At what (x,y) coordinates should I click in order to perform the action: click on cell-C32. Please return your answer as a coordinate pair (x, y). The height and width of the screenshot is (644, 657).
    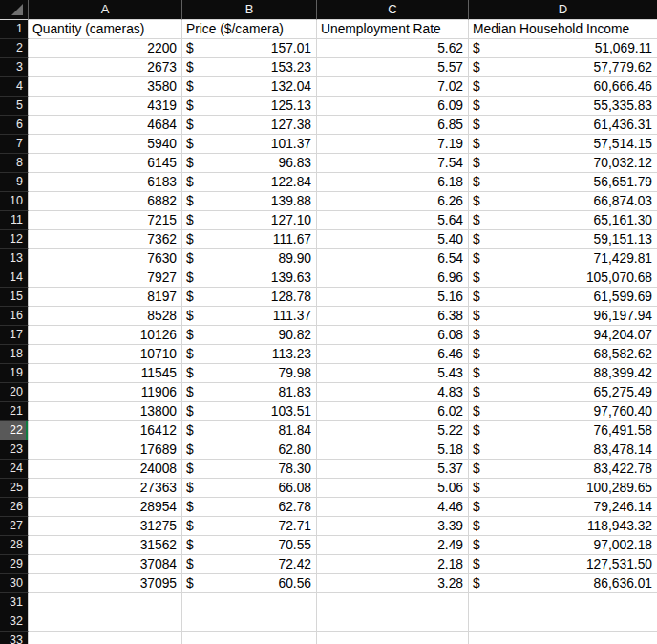
    Looking at the image, I should click on (393, 622).